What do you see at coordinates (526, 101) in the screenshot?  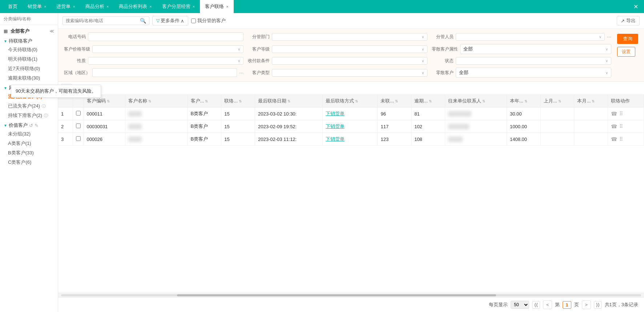 I see `sort-this-year-icon: ⇅` at bounding box center [526, 101].